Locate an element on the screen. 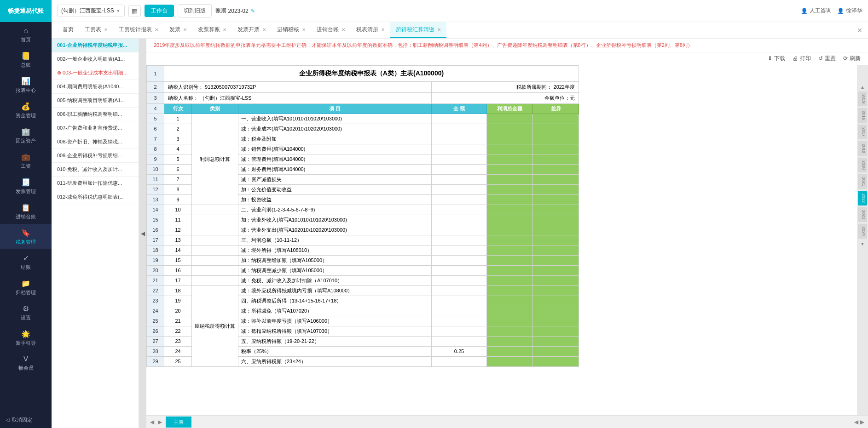 This screenshot has height=428, width=868. consult-icon: 👤 is located at coordinates (804, 11).